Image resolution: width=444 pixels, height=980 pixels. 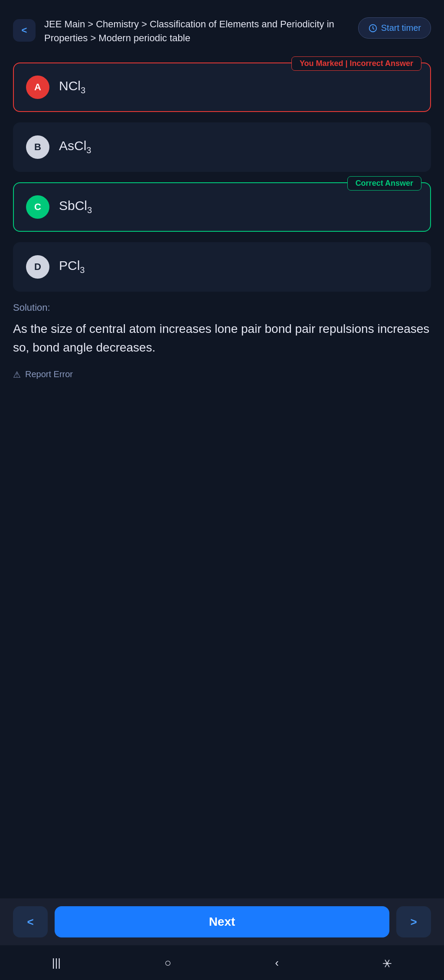 I want to click on system-bar: ||| ○ ‹ ⚹, so click(x=222, y=963).